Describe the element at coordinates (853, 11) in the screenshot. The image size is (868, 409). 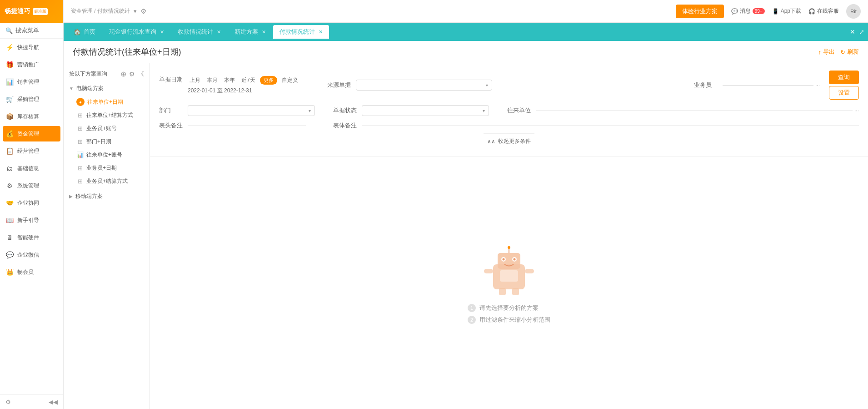
I see `user-avatar: Rit` at that location.